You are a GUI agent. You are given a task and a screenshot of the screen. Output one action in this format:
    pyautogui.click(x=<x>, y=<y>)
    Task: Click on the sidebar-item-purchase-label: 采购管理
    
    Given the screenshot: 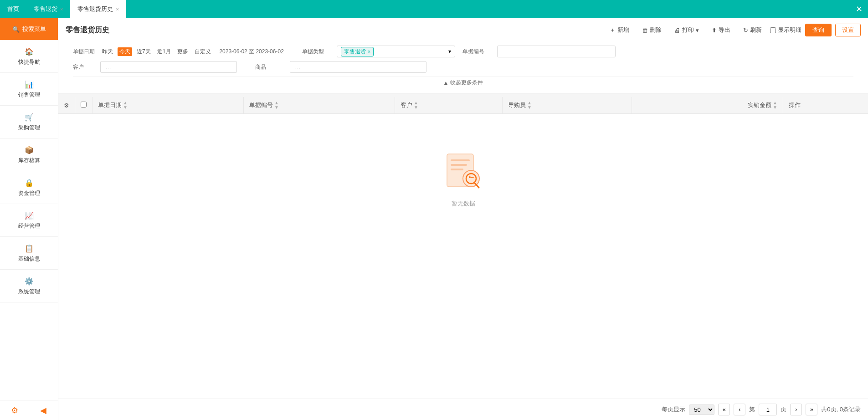 What is the action you would take?
    pyautogui.click(x=29, y=128)
    